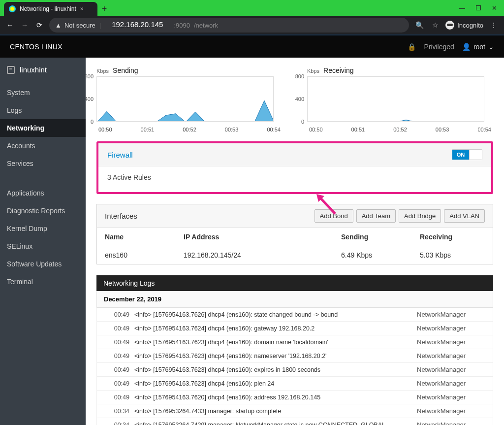 The height and width of the screenshot is (425, 504). What do you see at coordinates (206, 26) in the screenshot?
I see `url-path: /network` at bounding box center [206, 26].